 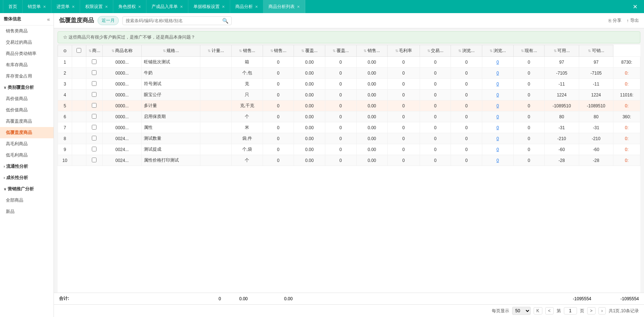 I want to click on nav-tab-purchase: 进货单 ✕, so click(x=66, y=7).